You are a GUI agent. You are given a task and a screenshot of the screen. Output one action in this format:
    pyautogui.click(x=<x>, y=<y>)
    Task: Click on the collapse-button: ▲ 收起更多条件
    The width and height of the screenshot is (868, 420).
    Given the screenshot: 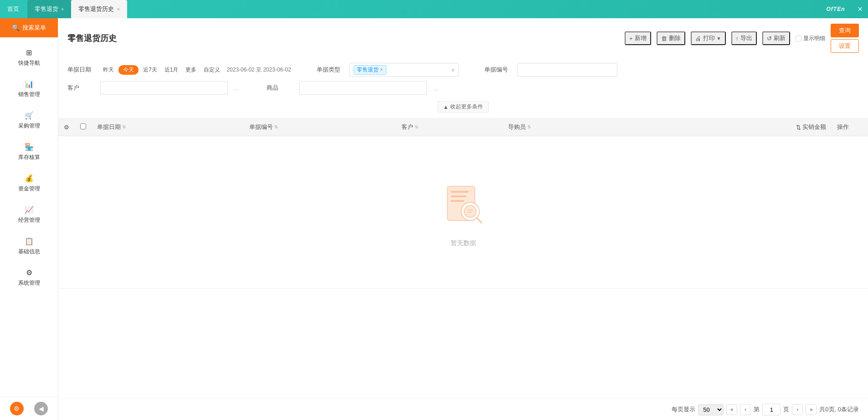 What is the action you would take?
    pyautogui.click(x=463, y=107)
    